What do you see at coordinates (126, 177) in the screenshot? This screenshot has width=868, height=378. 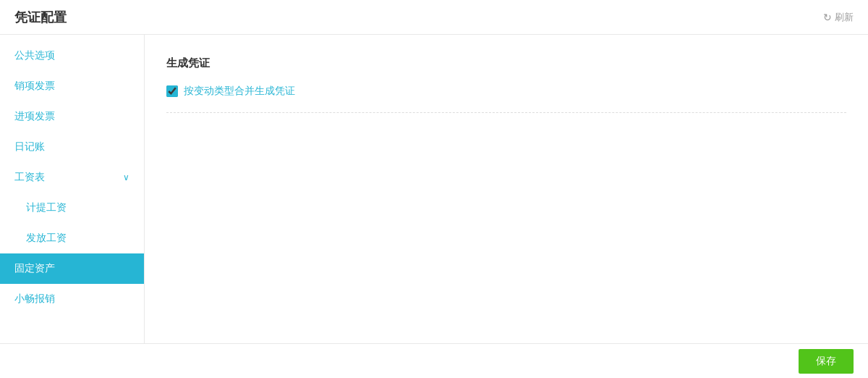 I see `chevron-down-icon: ∨` at bounding box center [126, 177].